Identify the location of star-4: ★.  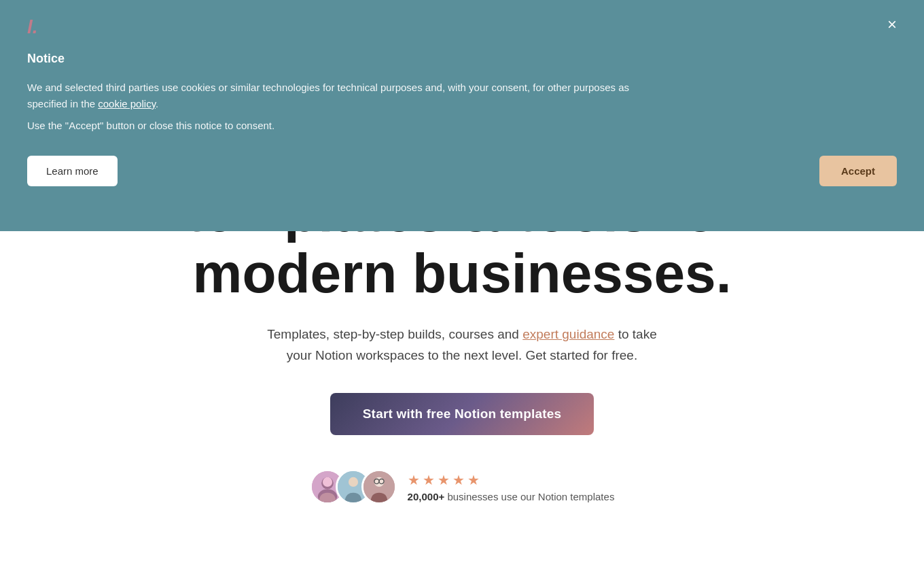
(459, 480).